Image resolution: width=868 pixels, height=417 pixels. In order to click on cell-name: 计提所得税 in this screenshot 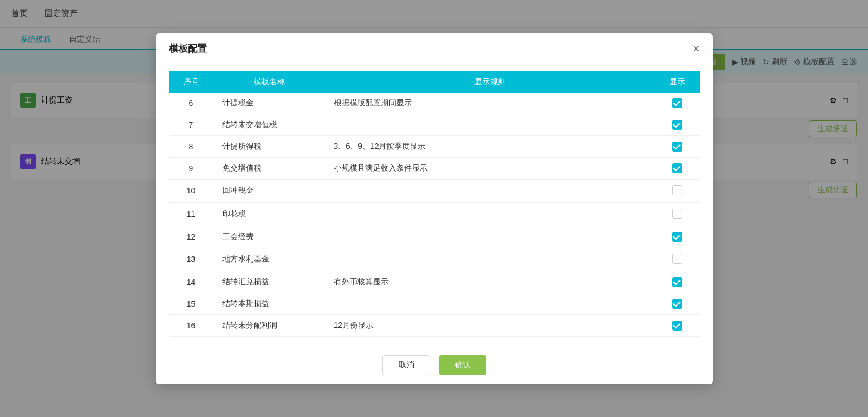, I will do `click(269, 146)`.